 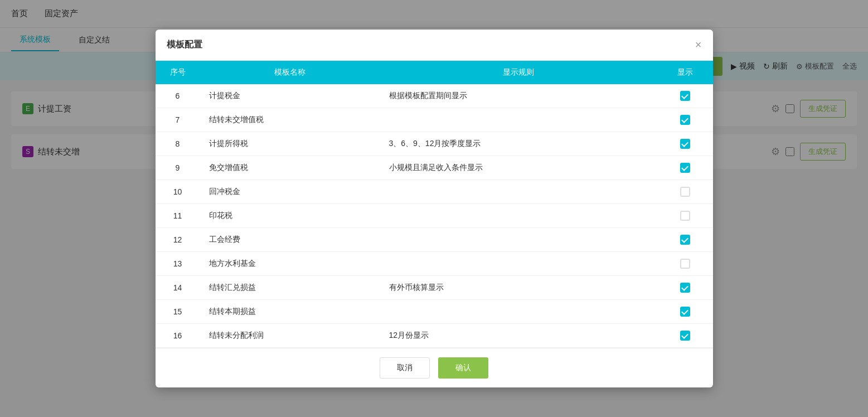 I want to click on table-row: 14结转汇兑损益有外币核算显示, so click(x=434, y=288).